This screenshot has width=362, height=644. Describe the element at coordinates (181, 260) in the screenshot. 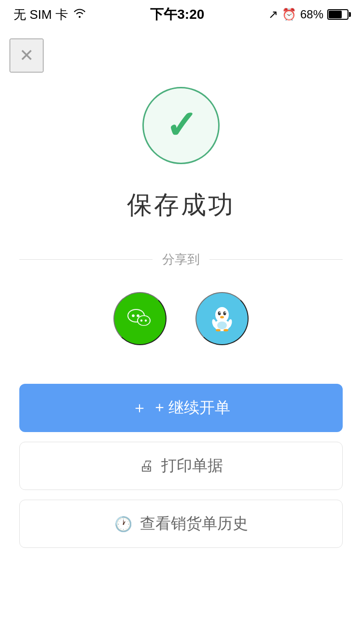

I see `share-label: 分享到` at that location.